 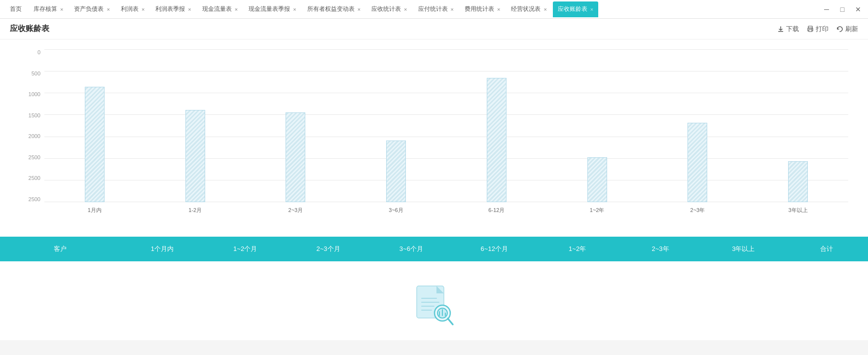 What do you see at coordinates (245, 249) in the screenshot?
I see `th-month12: 1~2个月` at bounding box center [245, 249].